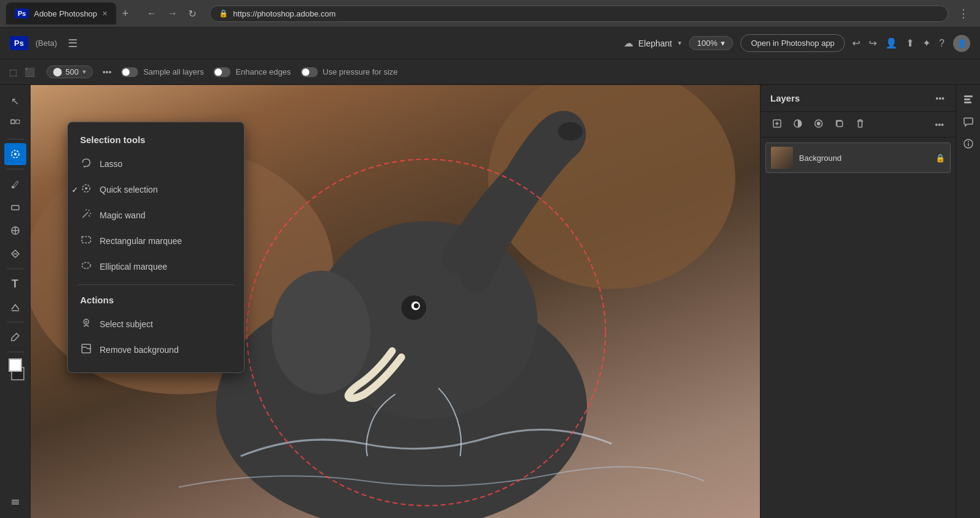  Describe the element at coordinates (156, 241) in the screenshot. I see `rectangular-marquee-item: Rectangular marquee` at that location.